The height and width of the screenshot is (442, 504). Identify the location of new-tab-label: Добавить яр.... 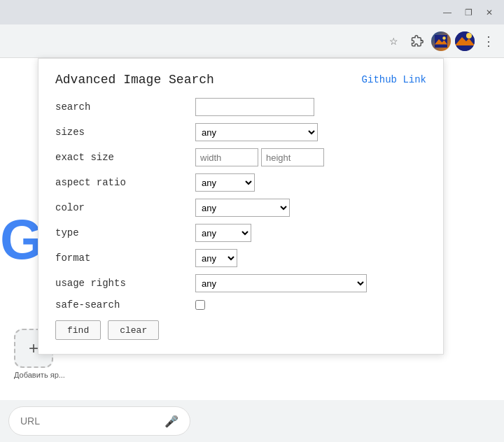
(39, 375).